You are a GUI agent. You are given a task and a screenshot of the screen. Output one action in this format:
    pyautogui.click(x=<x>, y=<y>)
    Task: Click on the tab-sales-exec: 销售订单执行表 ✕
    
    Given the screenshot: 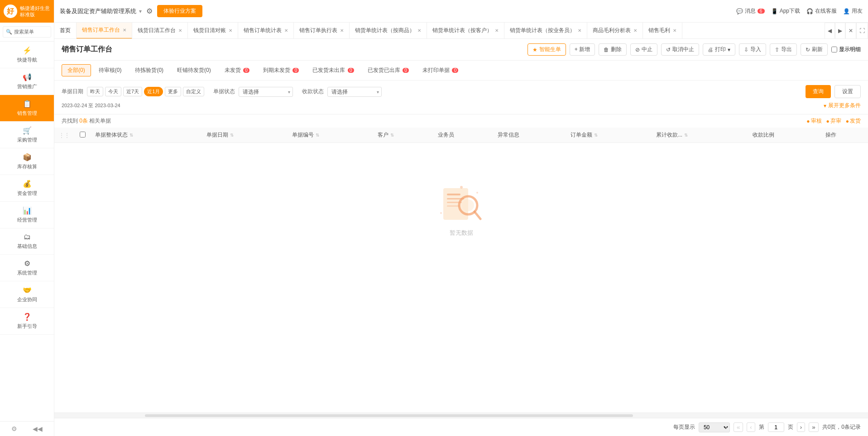 What is the action you would take?
    pyautogui.click(x=321, y=31)
    